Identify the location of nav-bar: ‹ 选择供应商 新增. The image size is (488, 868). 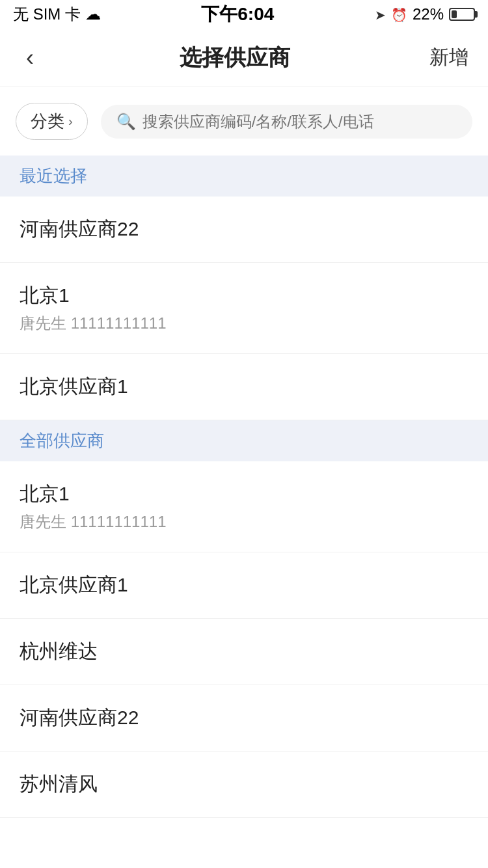
(244, 58).